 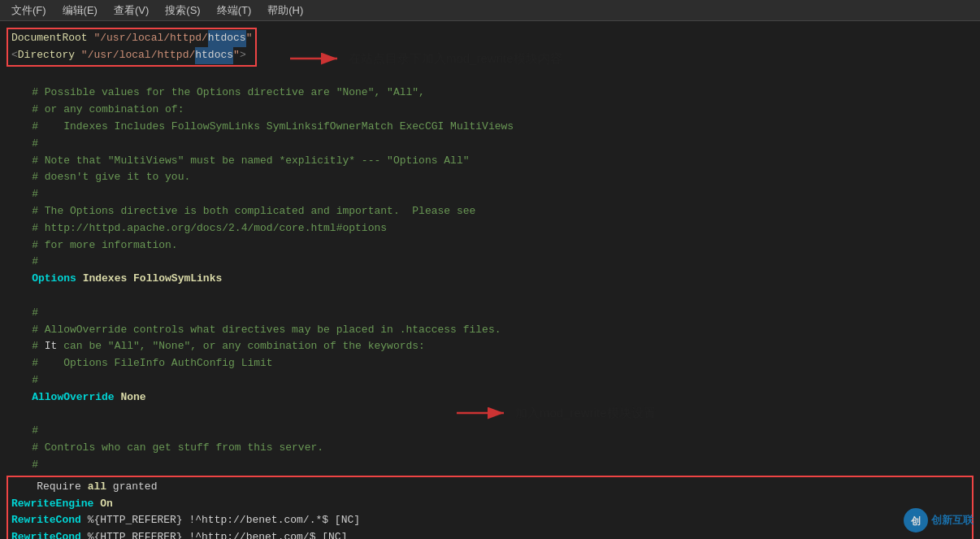 I want to click on code-comment-10: # for more information., so click(x=93, y=246).